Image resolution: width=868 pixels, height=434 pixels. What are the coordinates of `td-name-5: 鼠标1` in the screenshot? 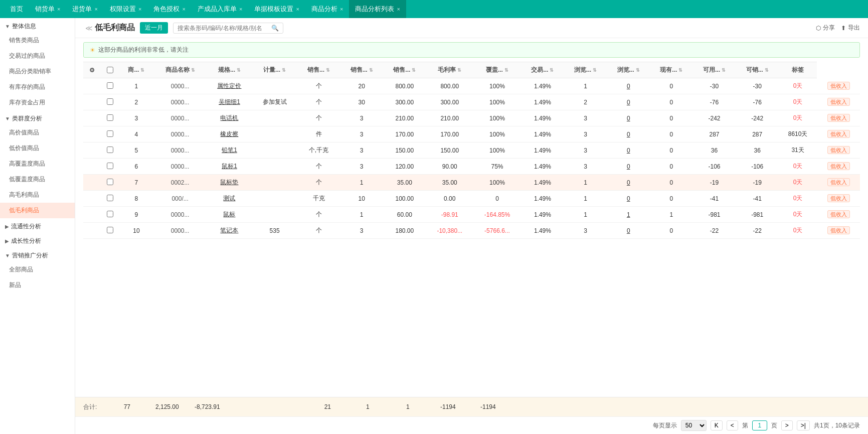 It's located at (229, 167).